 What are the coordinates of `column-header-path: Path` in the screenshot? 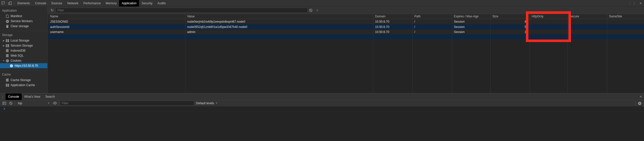 It's located at (432, 17).